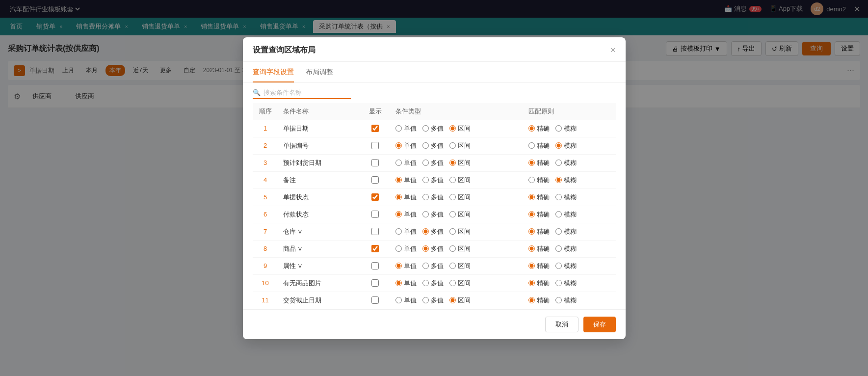 The height and width of the screenshot is (376, 868). What do you see at coordinates (319, 248) in the screenshot?
I see `cell-name: 商品 ∨` at bounding box center [319, 248].